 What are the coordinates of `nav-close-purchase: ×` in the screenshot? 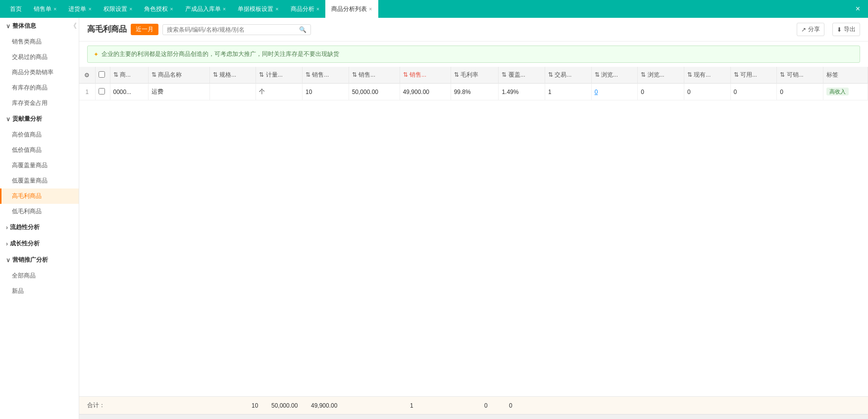 It's located at (90, 9).